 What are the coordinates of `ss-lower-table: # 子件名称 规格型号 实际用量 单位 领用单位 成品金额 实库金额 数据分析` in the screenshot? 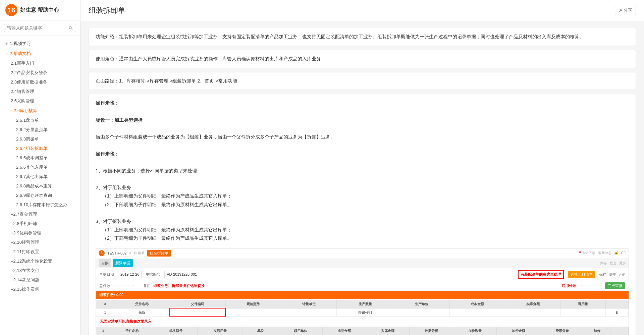 It's located at (362, 331).